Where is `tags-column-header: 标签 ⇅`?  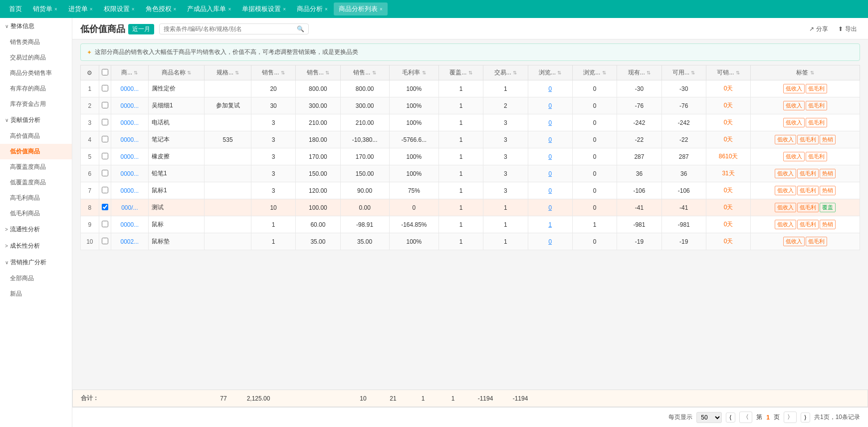
tags-column-header: 标签 ⇅ is located at coordinates (805, 73).